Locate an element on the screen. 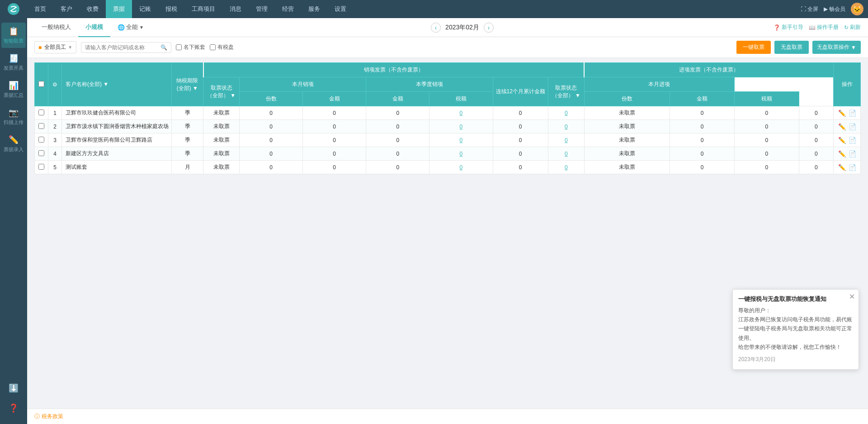 The image size is (868, 424). no-disk-fetch-button: 无盘取票 is located at coordinates (792, 47).